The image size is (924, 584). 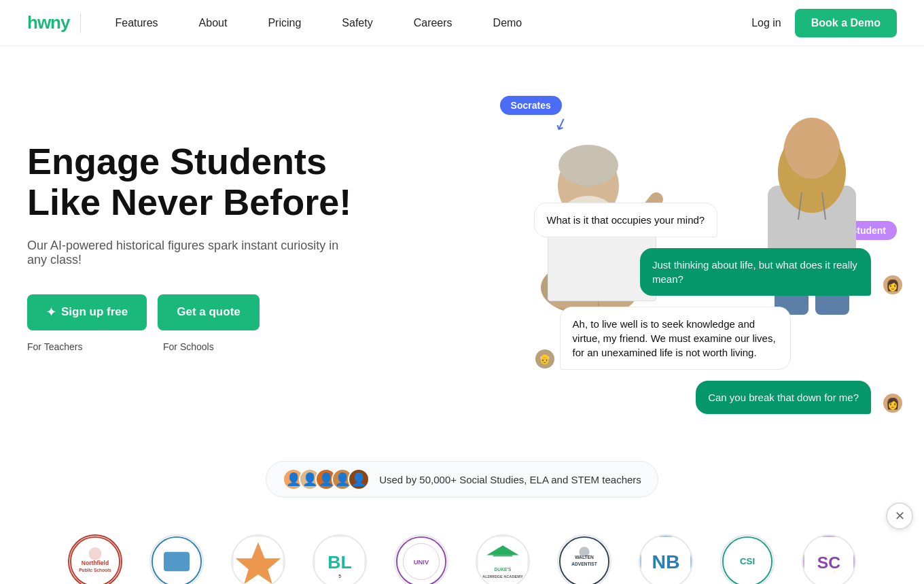 I want to click on student-avatar: 👩, so click(x=893, y=285).